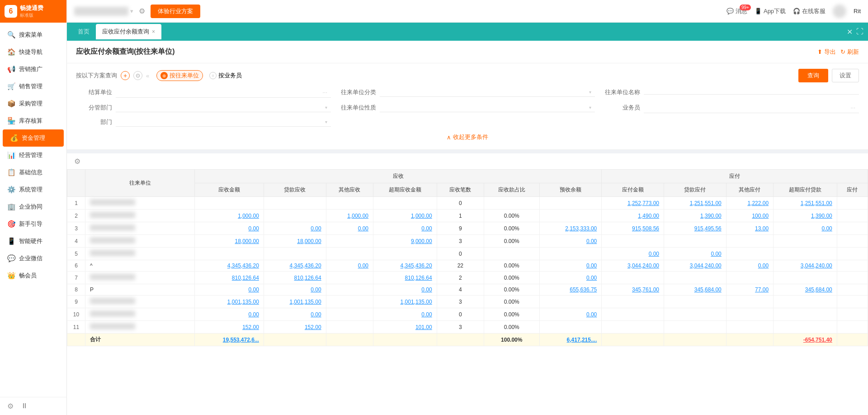 This screenshot has width=868, height=415. Describe the element at coordinates (737, 11) in the screenshot. I see `message-item: 💬 消息 99+` at that location.